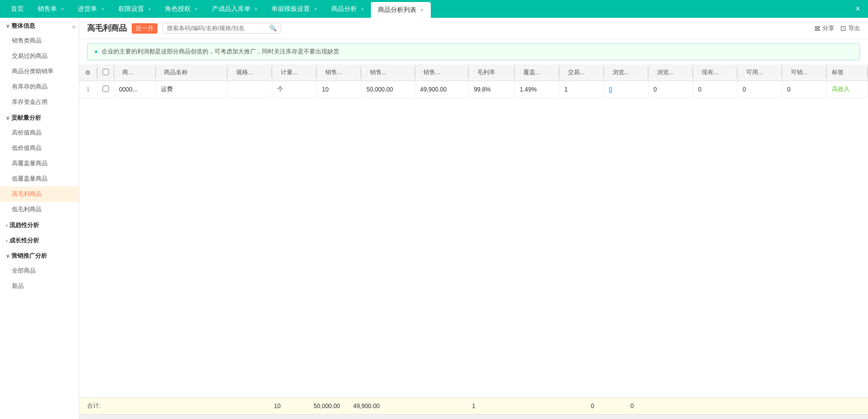 The width and height of the screenshot is (868, 419). Describe the element at coordinates (40, 179) in the screenshot. I see `sidebar-item-low-coverage: 低覆盖量商品` at that location.